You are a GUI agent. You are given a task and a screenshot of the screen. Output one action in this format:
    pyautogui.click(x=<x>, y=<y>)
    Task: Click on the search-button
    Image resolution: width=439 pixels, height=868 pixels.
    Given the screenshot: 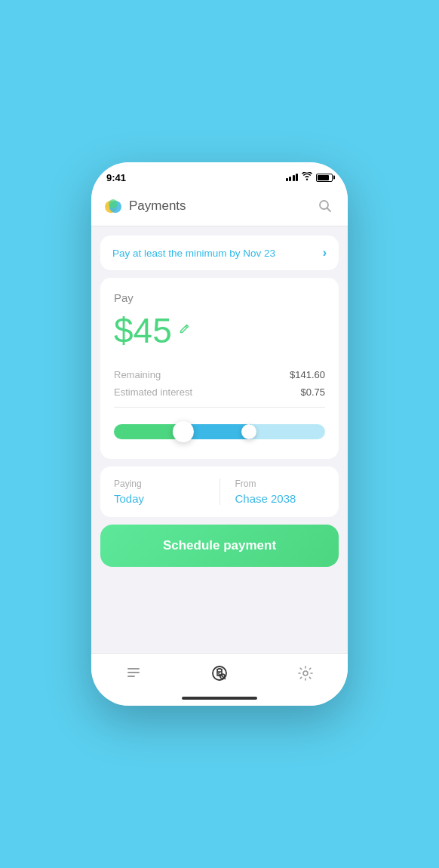 What is the action you would take?
    pyautogui.click(x=325, y=206)
    